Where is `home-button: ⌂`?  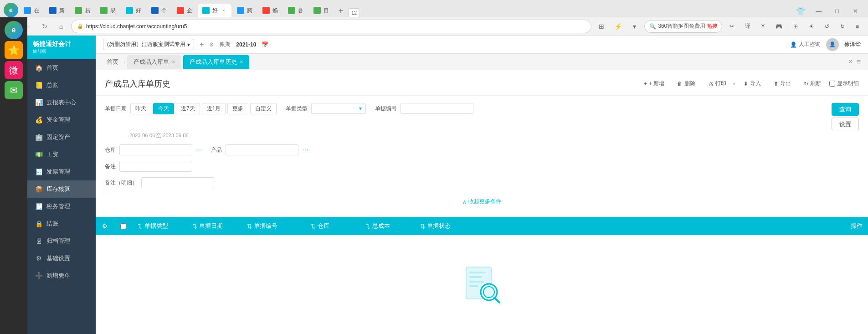 home-button: ⌂ is located at coordinates (61, 26).